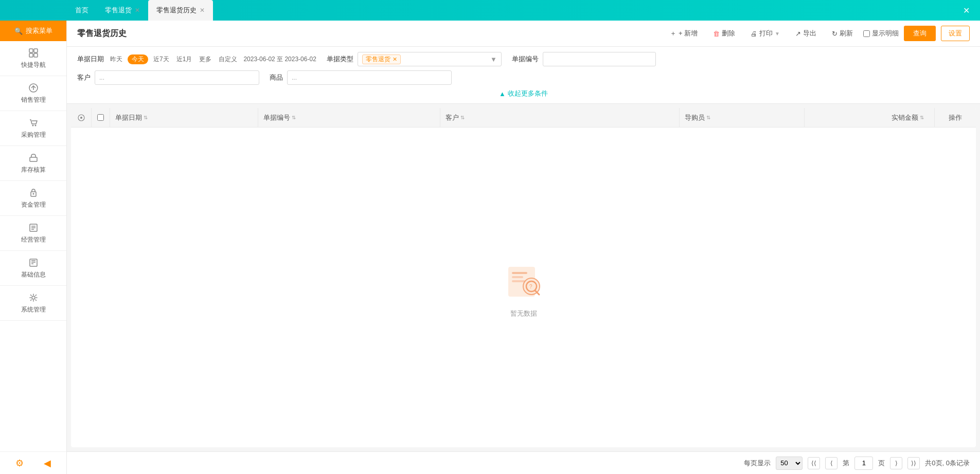 This screenshot has height=474, width=980. I want to click on th-date: 单据日期 ⇅, so click(184, 117).